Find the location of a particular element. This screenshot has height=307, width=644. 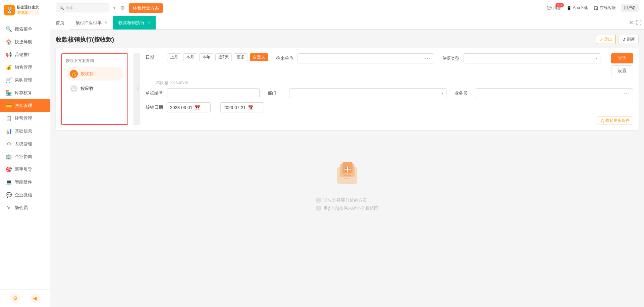

sidebar-item-enterprise: 🏢 企业协同 is located at coordinates (25, 157).